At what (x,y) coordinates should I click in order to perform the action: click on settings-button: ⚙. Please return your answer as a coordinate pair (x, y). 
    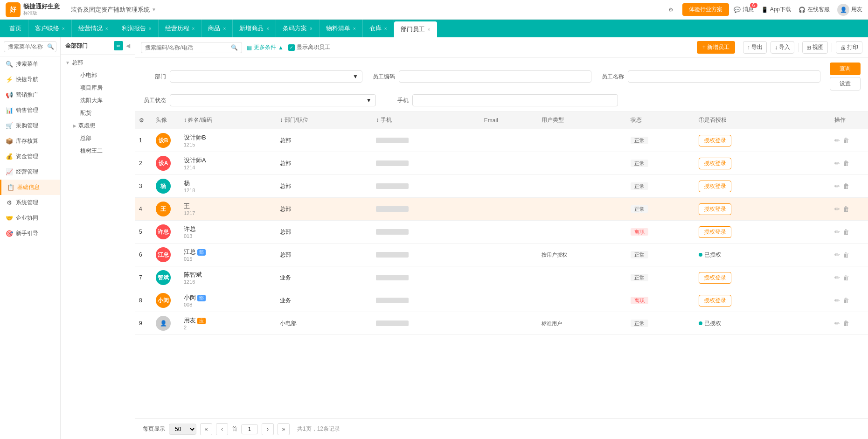
    Looking at the image, I should click on (671, 10).